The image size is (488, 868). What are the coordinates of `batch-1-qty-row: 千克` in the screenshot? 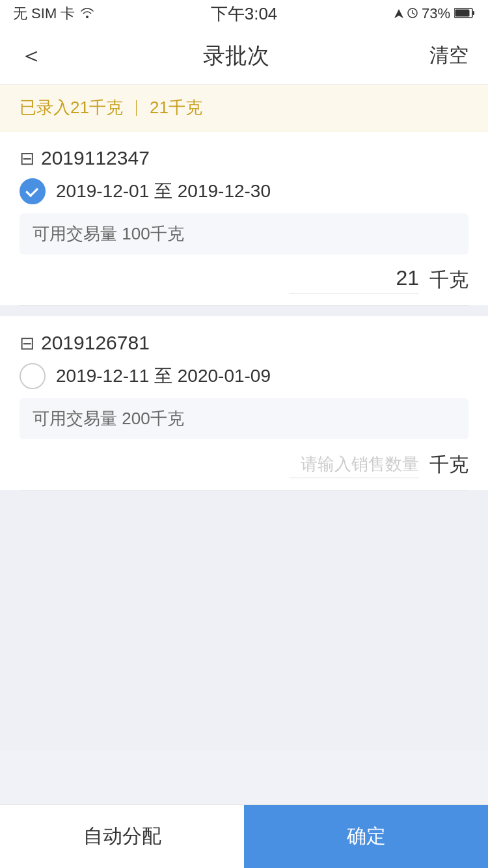 It's located at (244, 280).